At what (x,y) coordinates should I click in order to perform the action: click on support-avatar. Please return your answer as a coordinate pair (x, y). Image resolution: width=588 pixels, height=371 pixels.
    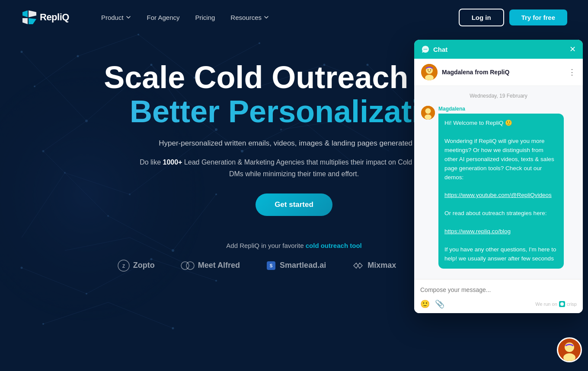
    Looking at the image, I should click on (569, 350).